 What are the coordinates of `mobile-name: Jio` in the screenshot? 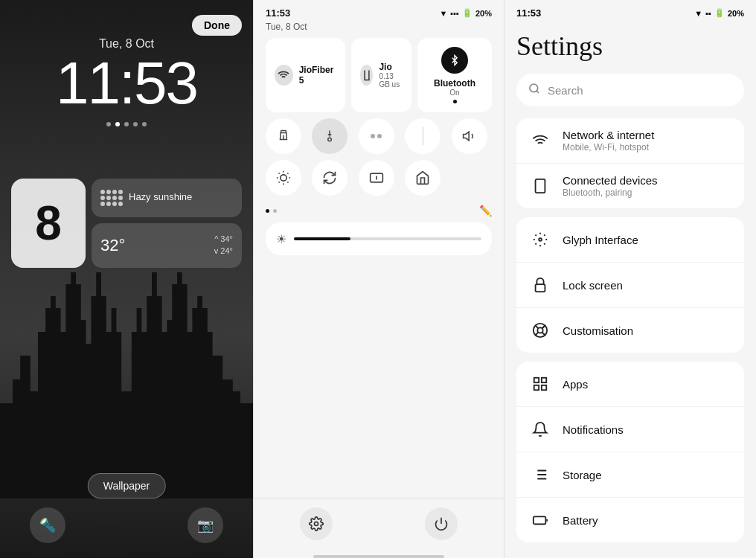 It's located at (391, 67).